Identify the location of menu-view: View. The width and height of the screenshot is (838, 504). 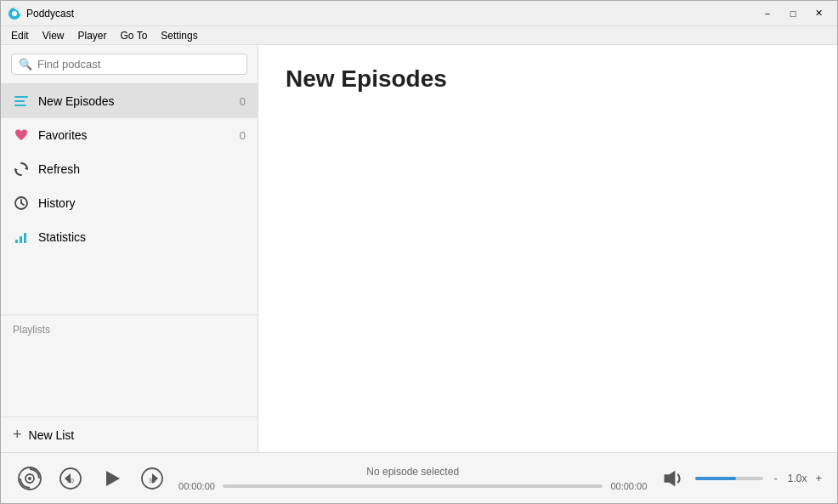
(54, 36).